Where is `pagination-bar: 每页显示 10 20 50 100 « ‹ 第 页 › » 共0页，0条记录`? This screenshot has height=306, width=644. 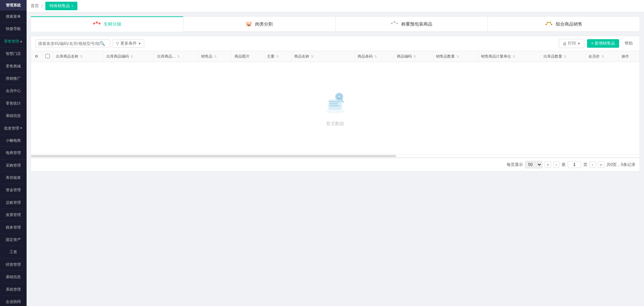 pagination-bar: 每页显示 10 20 50 100 « ‹ 第 页 › » 共0页，0条记录 is located at coordinates (335, 165).